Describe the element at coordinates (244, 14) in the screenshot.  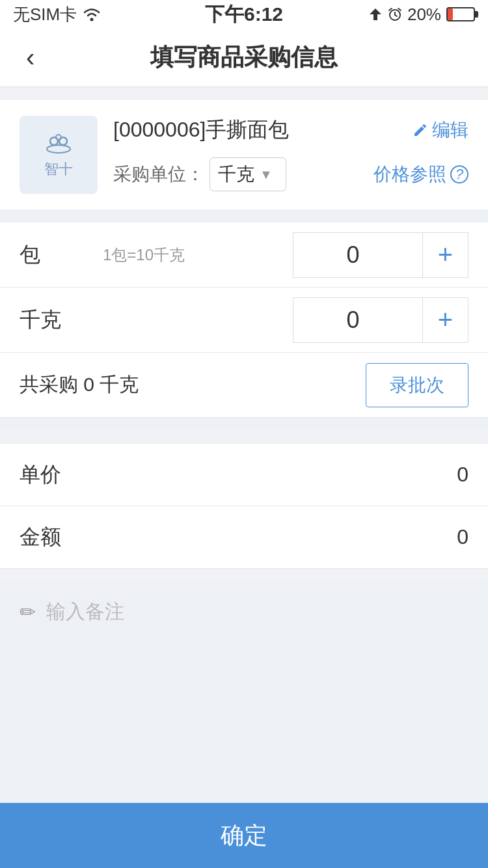
I see `status-bar: 无SIM卡 下午6:12 20%` at that location.